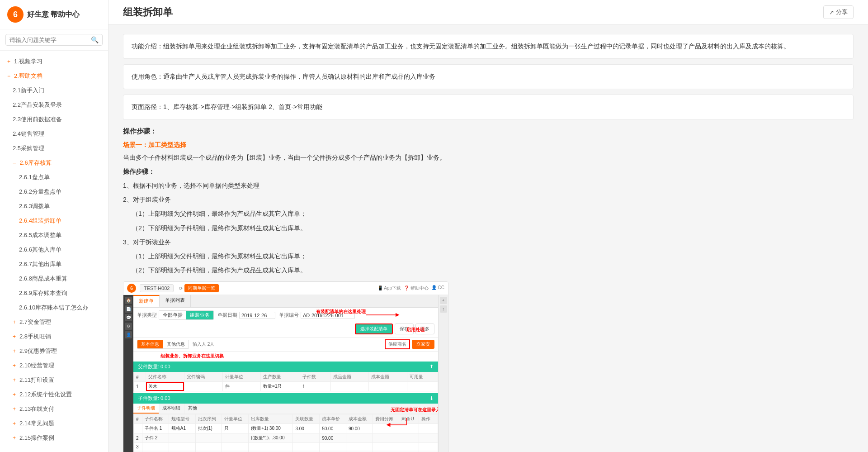  I want to click on form-type-select: 全部单据 组装业务, so click(186, 315).